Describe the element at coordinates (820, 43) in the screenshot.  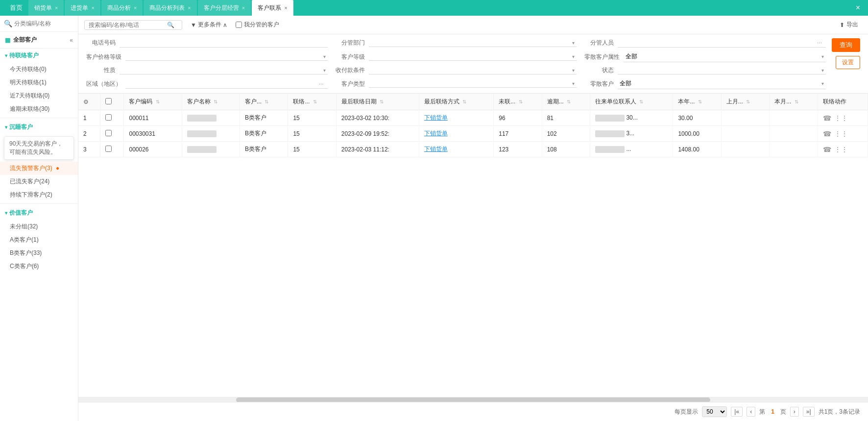
I see `person-more-icon: ···` at that location.